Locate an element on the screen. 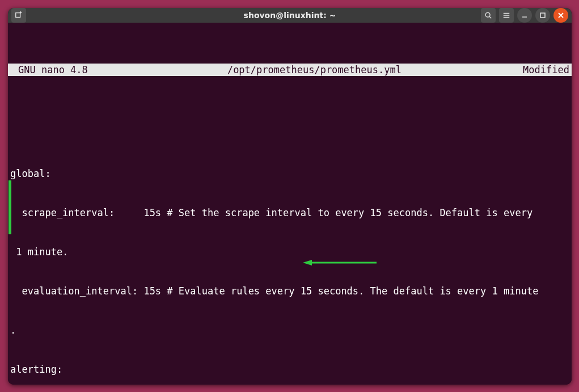 The height and width of the screenshot is (392, 579). file-line: global: is located at coordinates (290, 174).